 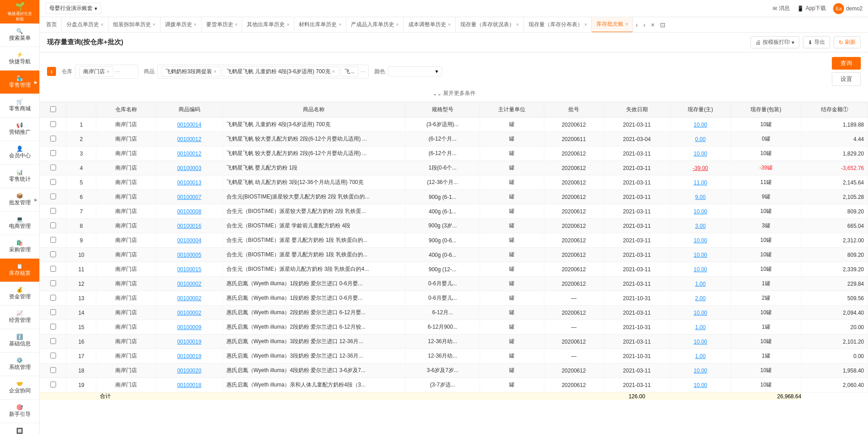 What do you see at coordinates (663, 25) in the screenshot?
I see `tab-nav-expand: ⊡` at bounding box center [663, 25].